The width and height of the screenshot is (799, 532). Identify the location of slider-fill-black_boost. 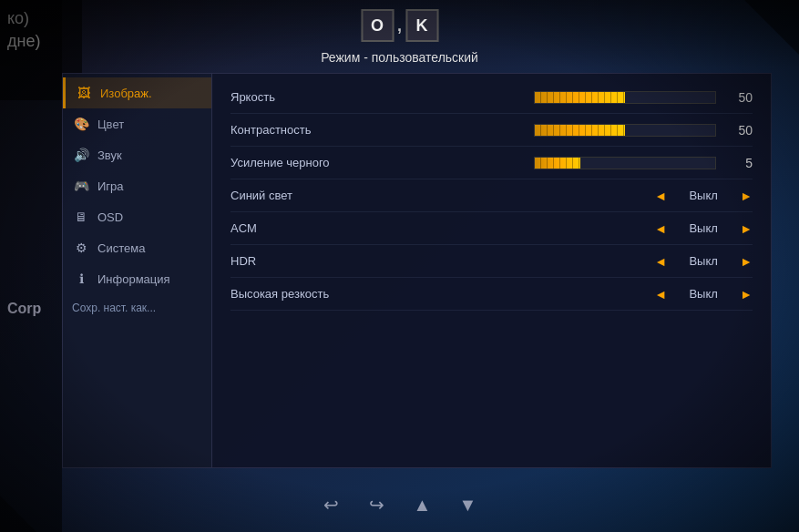
(558, 163).